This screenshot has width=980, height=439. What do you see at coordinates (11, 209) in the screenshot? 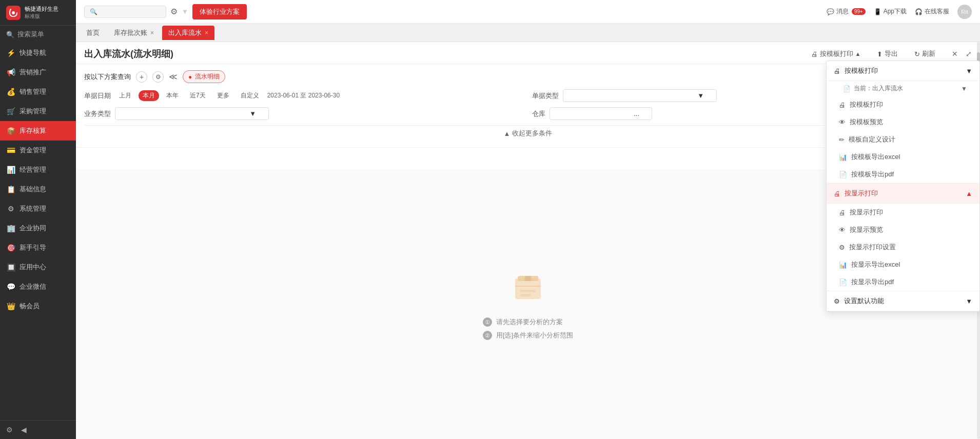
I see `system-icon: ⚙` at bounding box center [11, 209].